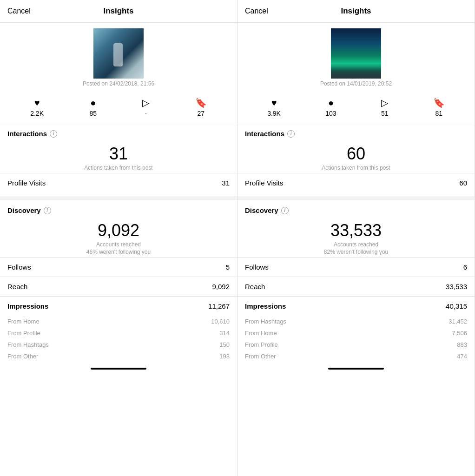 The image size is (475, 476). I want to click on left-stat-comments: ● 85, so click(93, 107).